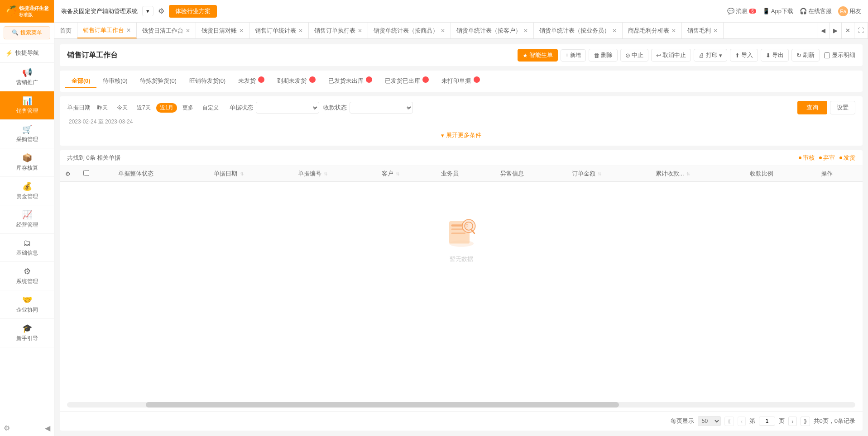  Describe the element at coordinates (161, 174) in the screenshot. I see `th-status: 单据整体状态` at that location.